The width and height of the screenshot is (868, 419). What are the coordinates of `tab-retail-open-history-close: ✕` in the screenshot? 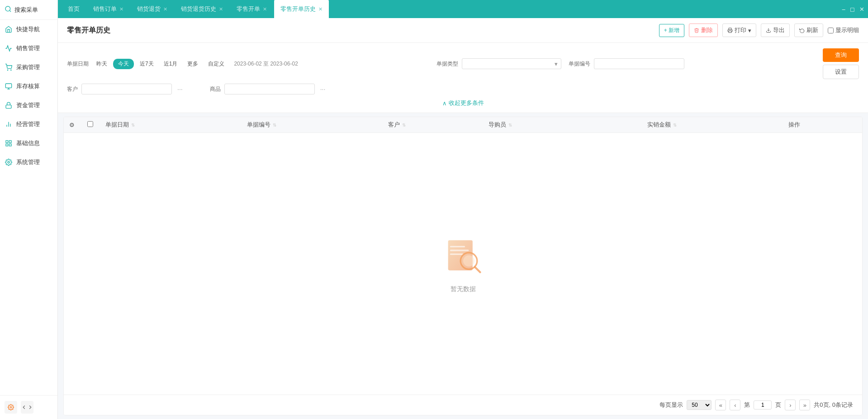 It's located at (320, 9).